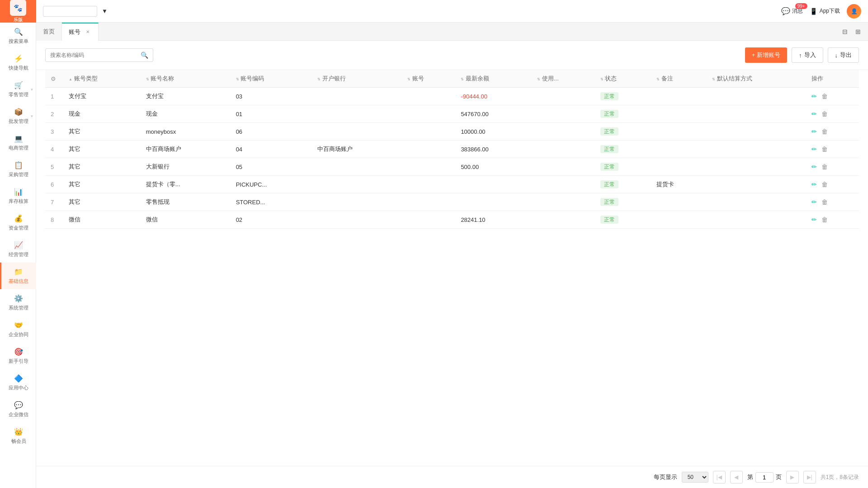  I want to click on sidebar-item-enterprise-agreement: 🤝 企业协同, so click(18, 329).